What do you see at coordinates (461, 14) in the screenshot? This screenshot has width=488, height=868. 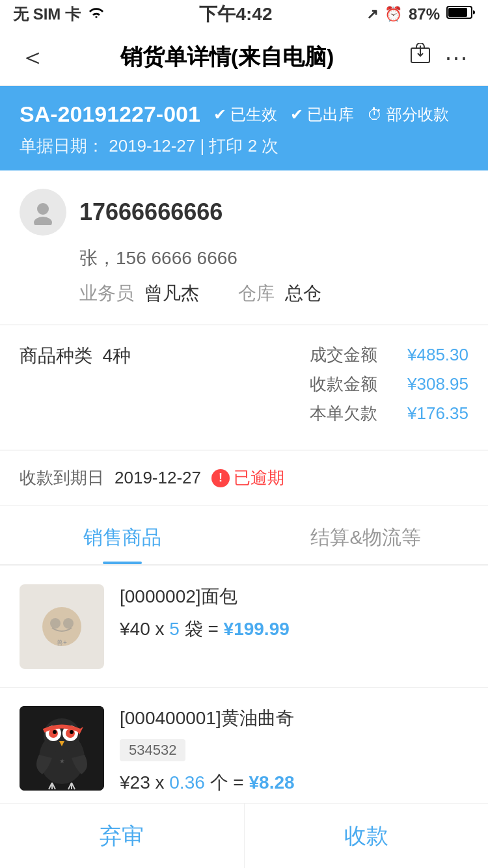 I see `battery-icon` at bounding box center [461, 14].